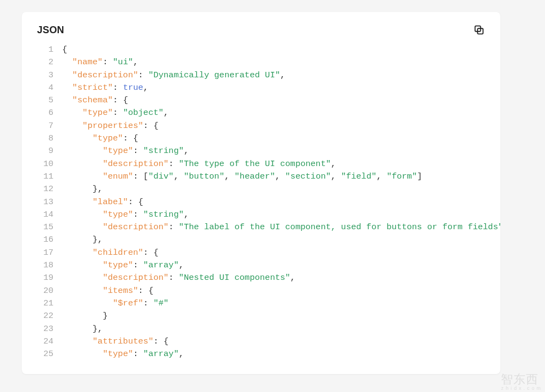 This screenshot has height=392, width=545. Describe the element at coordinates (88, 62) in the screenshot. I see `token-key: "name"` at that location.